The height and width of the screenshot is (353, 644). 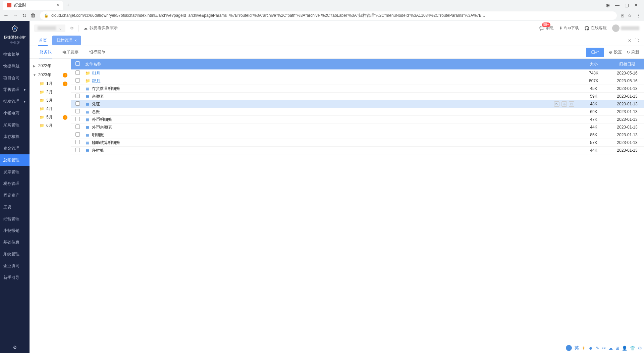 I want to click on ime-icon: ☁, so click(x=610, y=348).